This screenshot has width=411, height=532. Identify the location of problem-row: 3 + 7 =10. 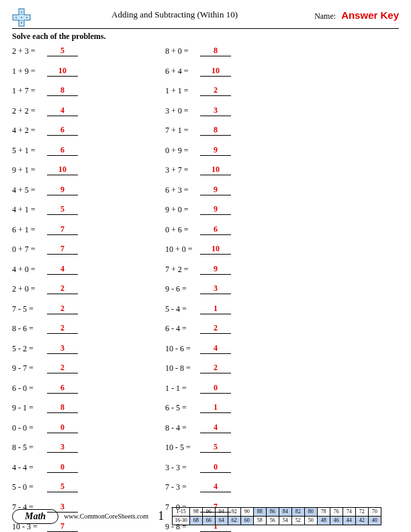
(198, 170).